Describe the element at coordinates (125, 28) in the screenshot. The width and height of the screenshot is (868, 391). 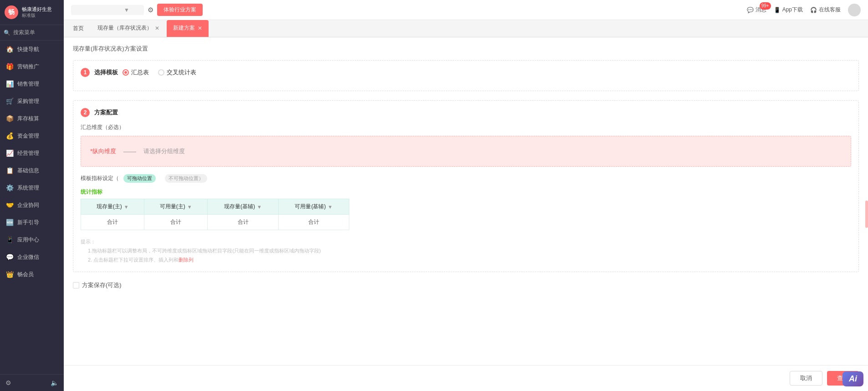
I see `tab-inventory-label: 现存量（库存状况表）` at that location.